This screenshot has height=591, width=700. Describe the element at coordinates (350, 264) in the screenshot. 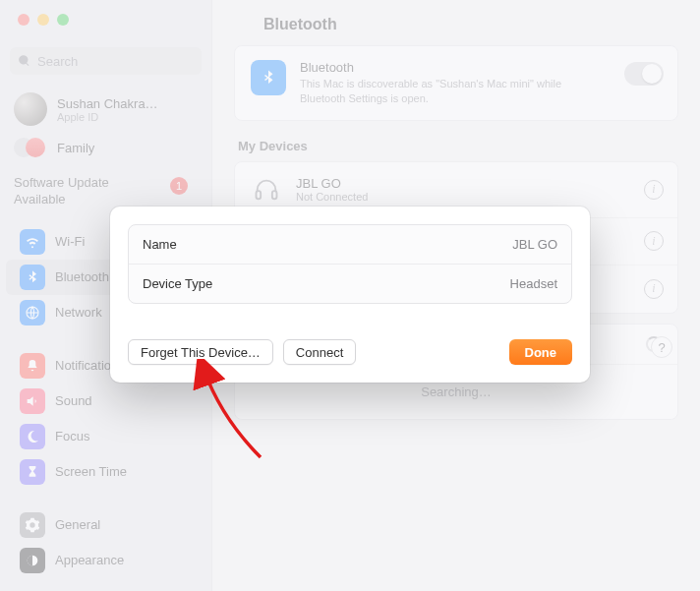

I see `modal-fields: Name JBL GO Device Type Headset` at that location.